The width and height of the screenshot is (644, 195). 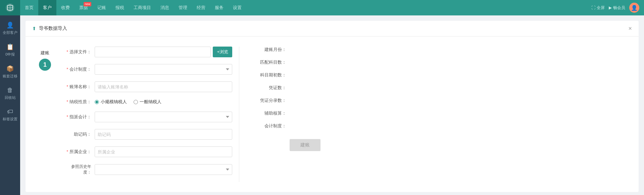 I want to click on match-subjects-row: 匹配科目数：, so click(x=303, y=62).